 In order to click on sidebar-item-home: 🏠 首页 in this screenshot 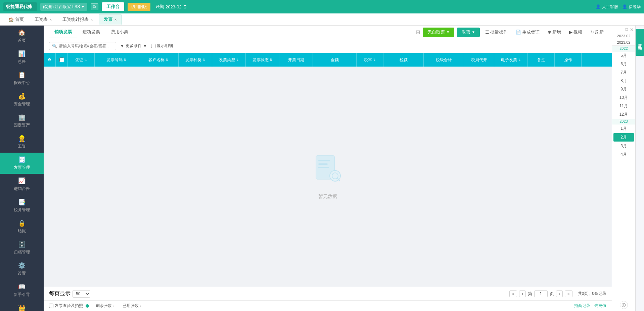, I will do `click(22, 36)`.